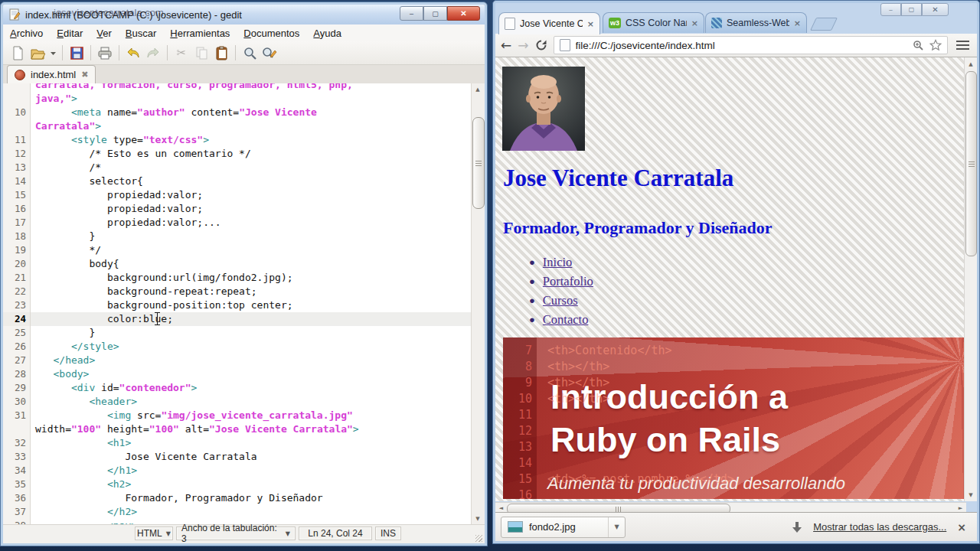  I want to click on code-text: Jose Vicente Carratala, so click(251, 457).